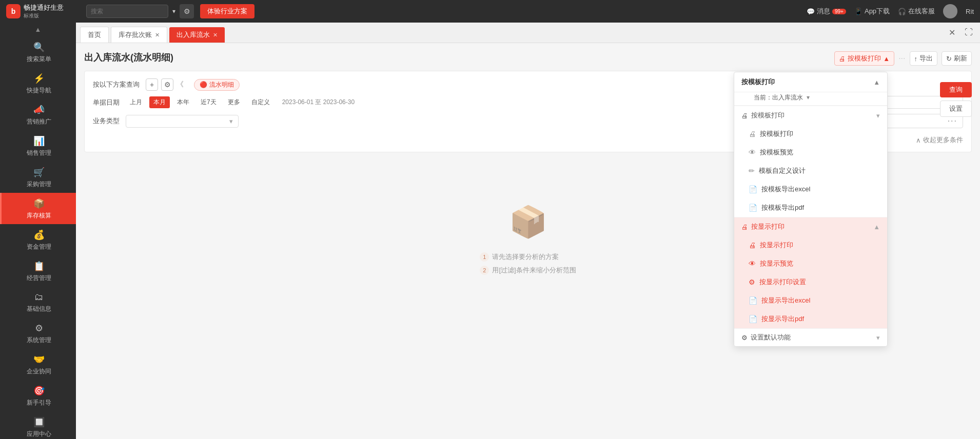 The width and height of the screenshot is (980, 439). What do you see at coordinates (956, 109) in the screenshot?
I see `settings-button: 设置` at bounding box center [956, 109].